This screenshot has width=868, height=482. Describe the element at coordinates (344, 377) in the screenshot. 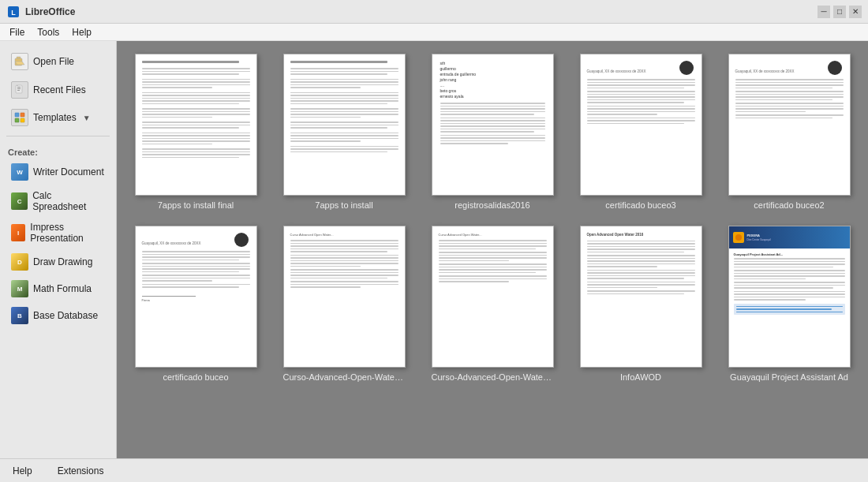

I see `doc-label-curso1: Curso-Advanced-Open-Water-...` at that location.